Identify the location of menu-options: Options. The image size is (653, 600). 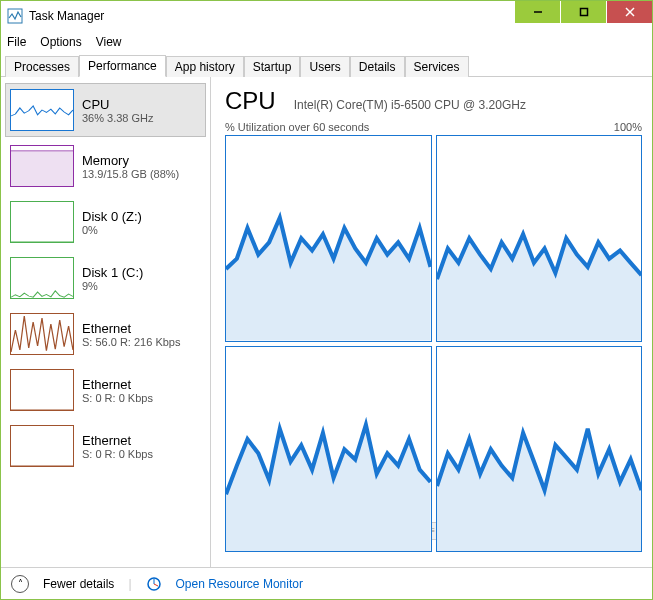
(60, 42).